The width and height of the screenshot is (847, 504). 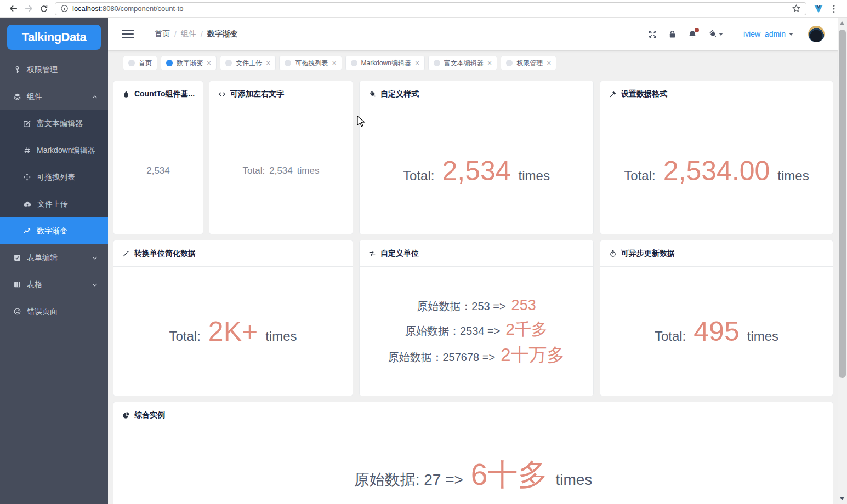 What do you see at coordinates (524, 306) in the screenshot?
I see `count-value: 253` at bounding box center [524, 306].